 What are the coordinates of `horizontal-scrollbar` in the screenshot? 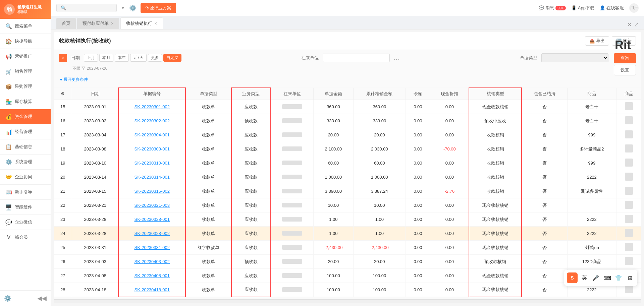 It's located at (347, 301).